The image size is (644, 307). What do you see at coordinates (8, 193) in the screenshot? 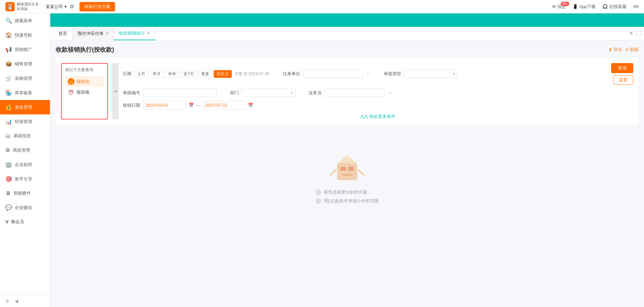
I see `hardware-icon: 🖥` at bounding box center [8, 193].